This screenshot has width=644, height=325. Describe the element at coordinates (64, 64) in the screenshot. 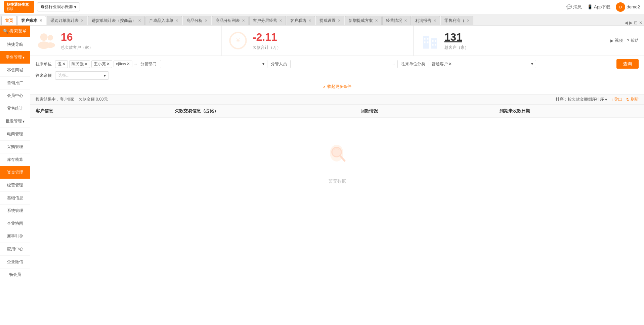

I see `tag-close-wu: ✕` at that location.